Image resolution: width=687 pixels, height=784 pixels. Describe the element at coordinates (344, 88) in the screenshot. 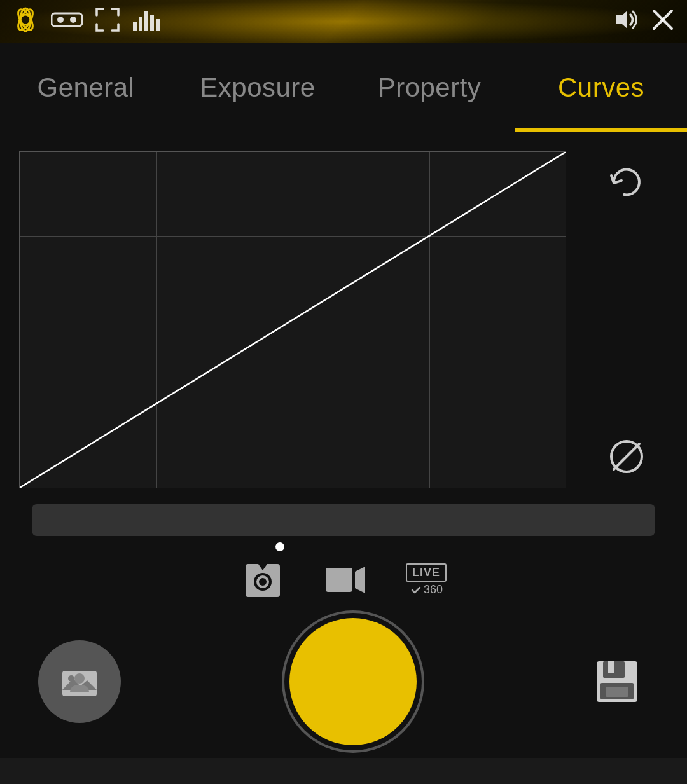

I see `tabs-bar: General Exposure Property Curves` at that location.